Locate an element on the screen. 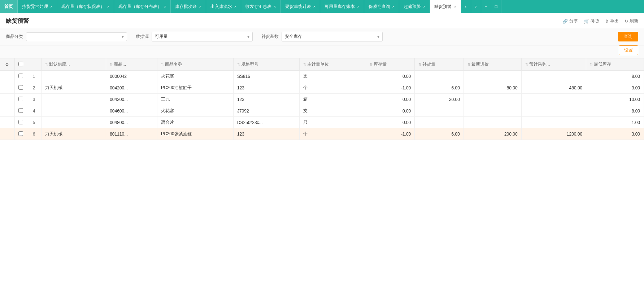 Image resolution: width=644 pixels, height=287 pixels. th-product-code-sort-icon: ⇅ is located at coordinates (111, 64).